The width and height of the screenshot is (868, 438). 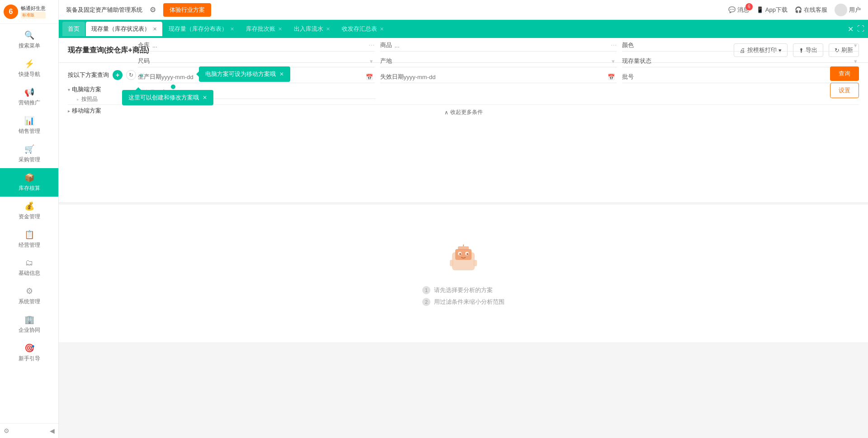 I want to click on tab-close-batch-account: ✕, so click(x=280, y=29).